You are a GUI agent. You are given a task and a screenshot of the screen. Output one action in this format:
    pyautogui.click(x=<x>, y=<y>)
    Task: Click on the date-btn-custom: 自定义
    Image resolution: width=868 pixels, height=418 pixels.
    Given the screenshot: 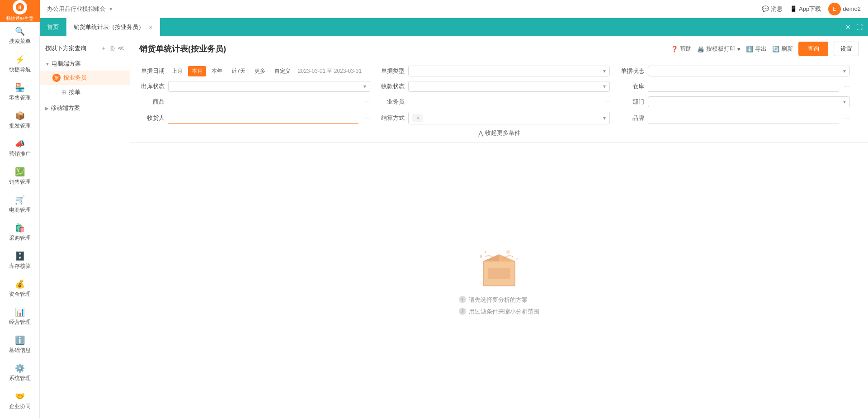 What is the action you would take?
    pyautogui.click(x=283, y=71)
    